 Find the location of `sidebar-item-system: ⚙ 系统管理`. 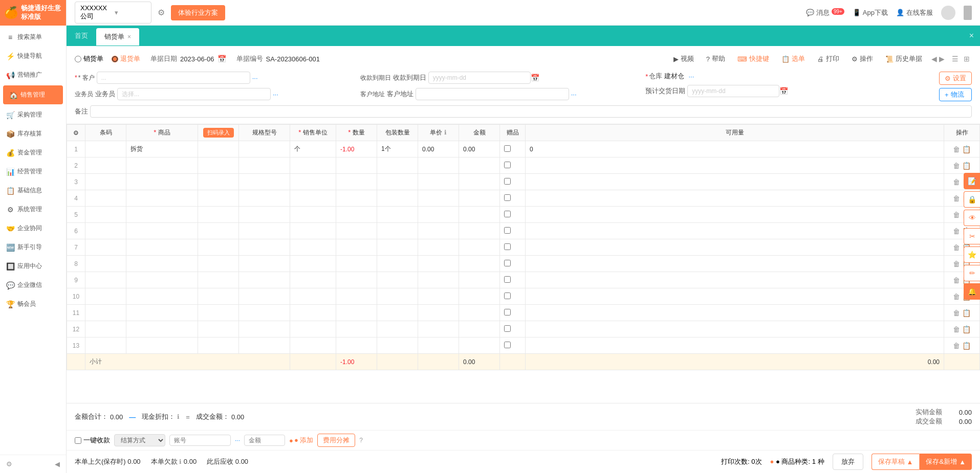

sidebar-item-system: ⚙ 系统管理 is located at coordinates (33, 210).